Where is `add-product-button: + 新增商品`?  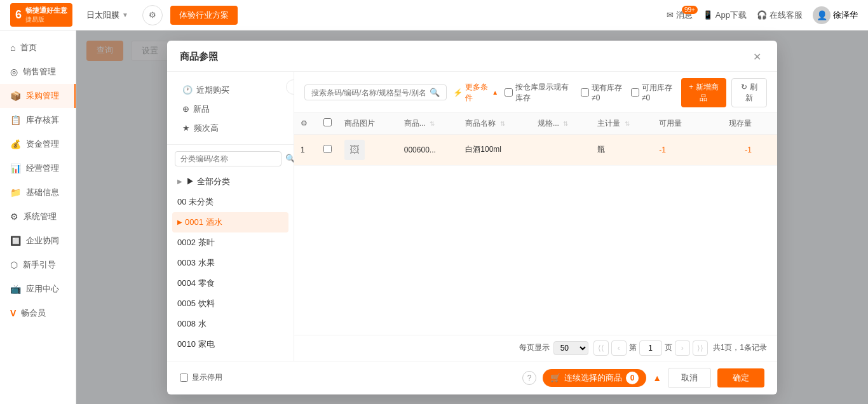 add-product-button: + 新增商品 is located at coordinates (704, 93).